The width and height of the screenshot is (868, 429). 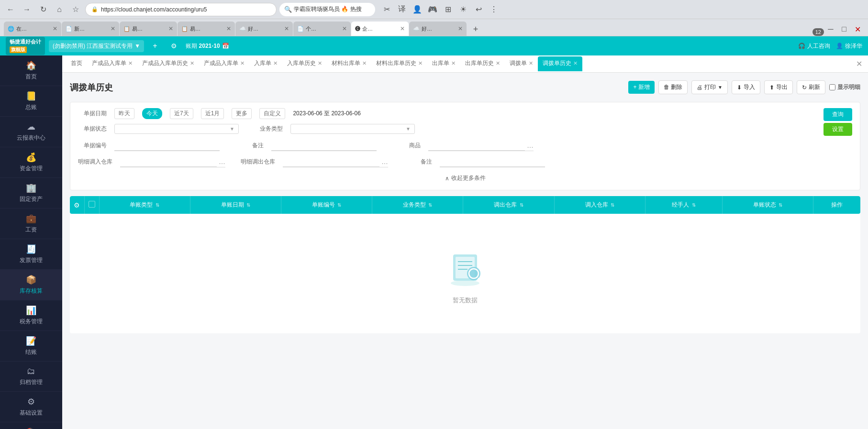 I want to click on translate-button: 译, so click(x=402, y=10).